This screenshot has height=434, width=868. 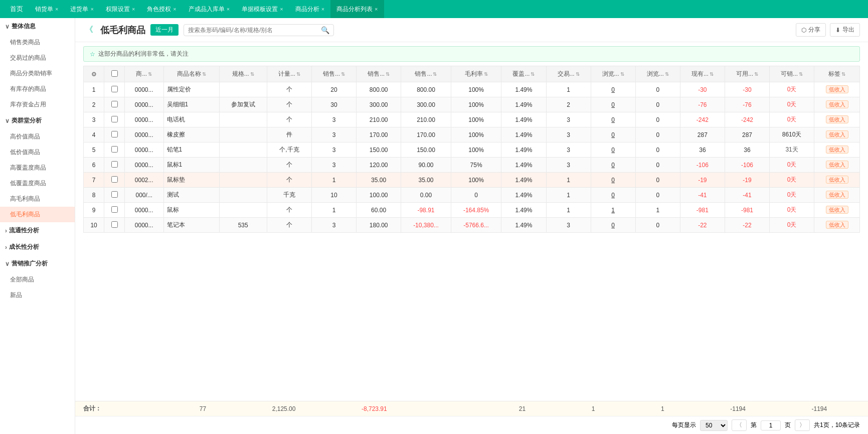 I want to click on th-trade: 交易...⇅, so click(x=569, y=74).